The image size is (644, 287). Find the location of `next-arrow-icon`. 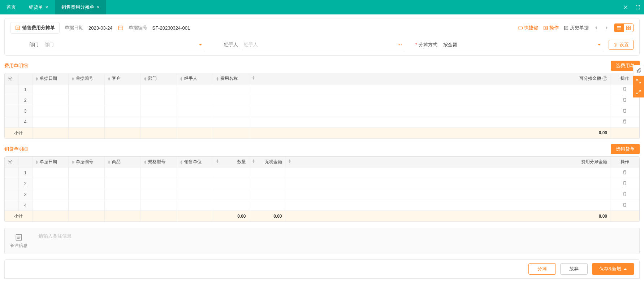

next-arrow-icon is located at coordinates (606, 28).